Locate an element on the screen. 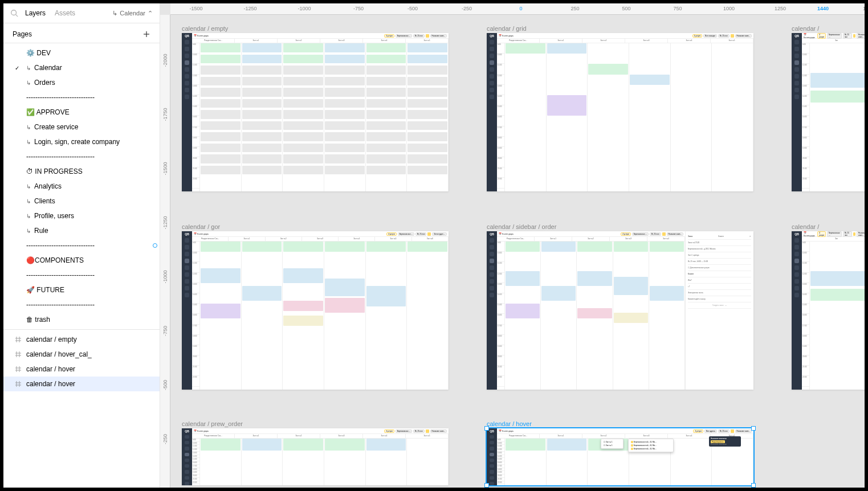 The height and width of the screenshot is (491, 868). ruler-tick: -750 is located at coordinates (358, 9).